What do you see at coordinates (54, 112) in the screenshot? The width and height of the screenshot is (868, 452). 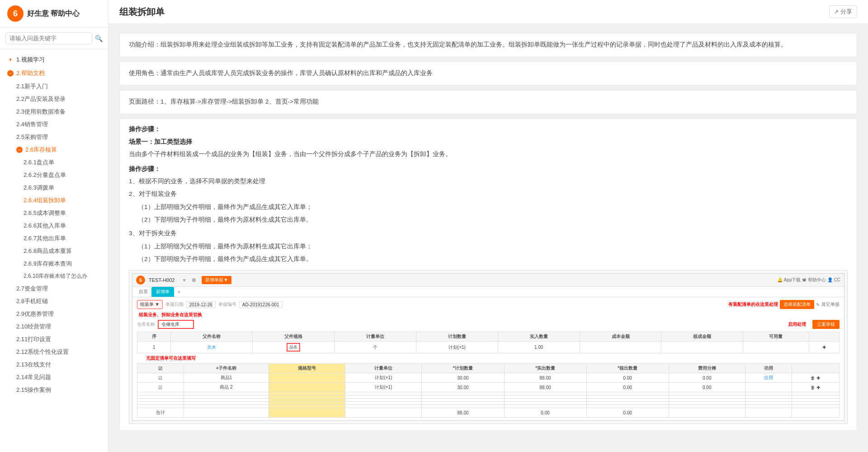 I see `sidebar-item-2-3: 2.3使用前数据准备` at bounding box center [54, 112].